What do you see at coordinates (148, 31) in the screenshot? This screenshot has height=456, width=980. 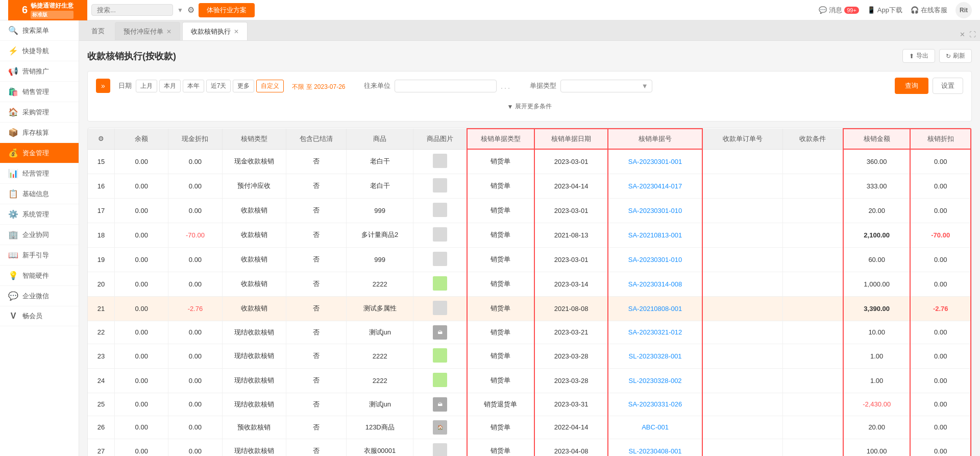 I see `tab-prepay: 预付冲应付单 ✕` at bounding box center [148, 31].